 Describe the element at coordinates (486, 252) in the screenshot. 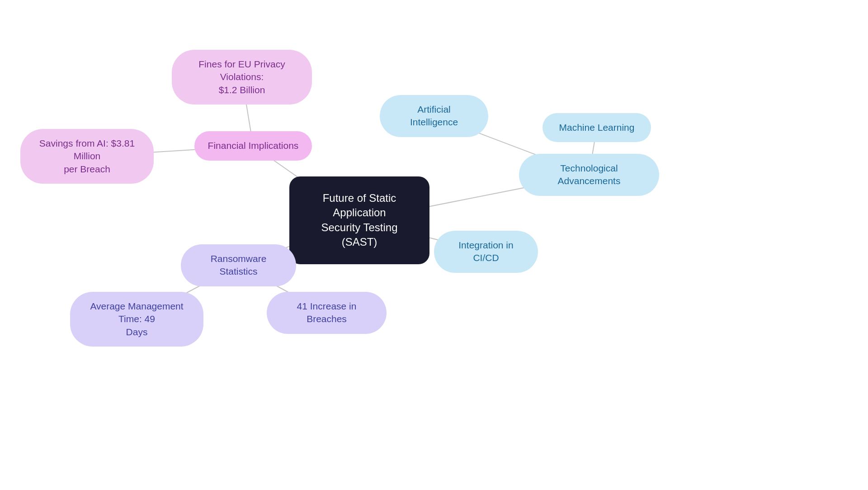

I see `integration-cicd-label: Integration in CI/CD` at that location.